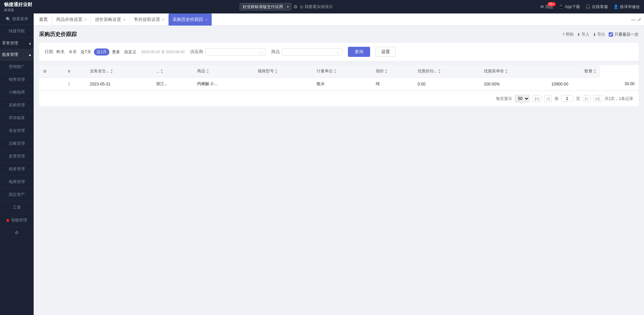 The image size is (644, 315). Describe the element at coordinates (598, 99) in the screenshot. I see `last-page-button: ▷|` at that location.